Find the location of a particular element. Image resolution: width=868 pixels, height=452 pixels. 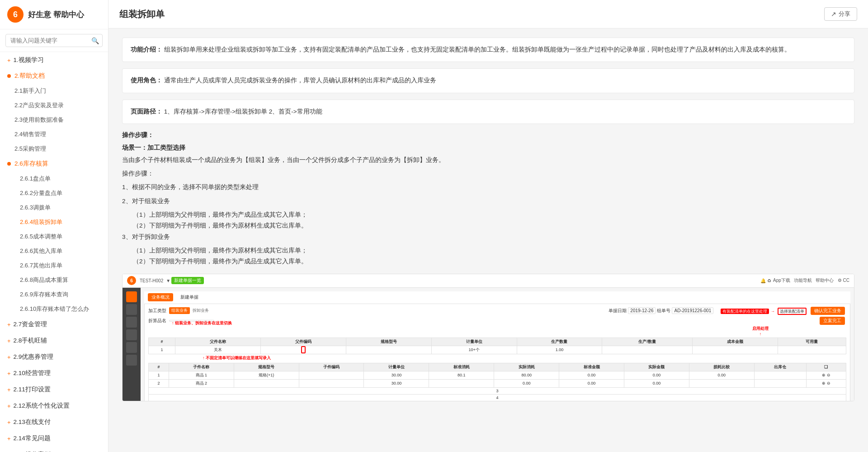

intro-box: 功能介绍： 组装拆卸单用来处理企业组装或拆卸等加工业务，支持有固定装配清单的产品… is located at coordinates (488, 50).